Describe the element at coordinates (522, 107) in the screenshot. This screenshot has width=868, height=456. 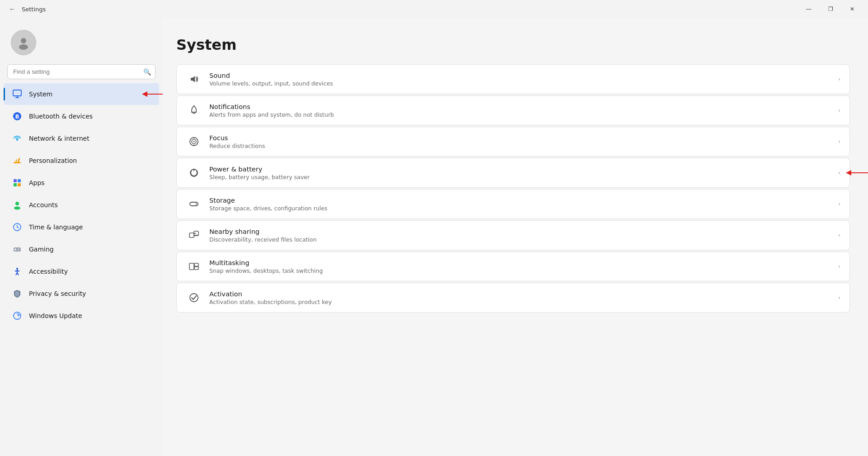
I see `notifications-title: Notifications` at that location.